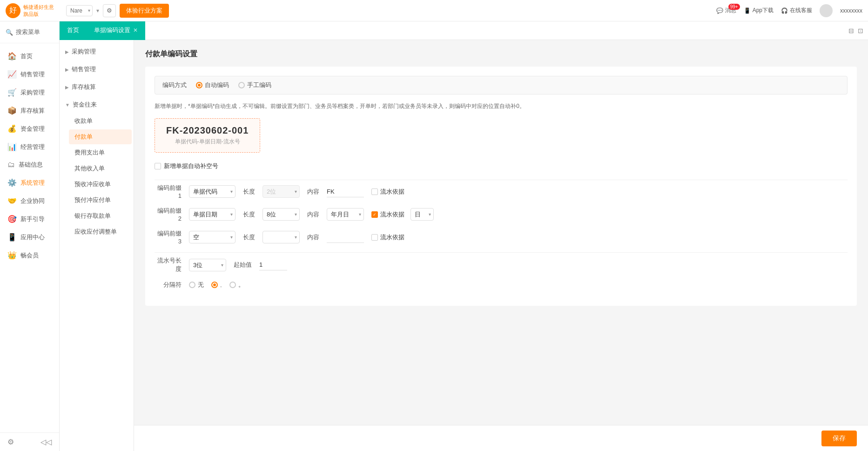  What do you see at coordinates (212, 85) in the screenshot?
I see `auto-encode-radio: 自动编码` at bounding box center [212, 85].